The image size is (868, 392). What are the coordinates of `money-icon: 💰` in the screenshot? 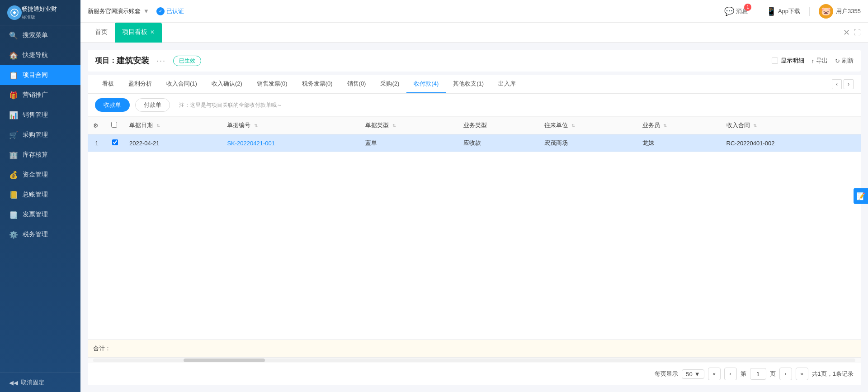 It's located at (14, 175).